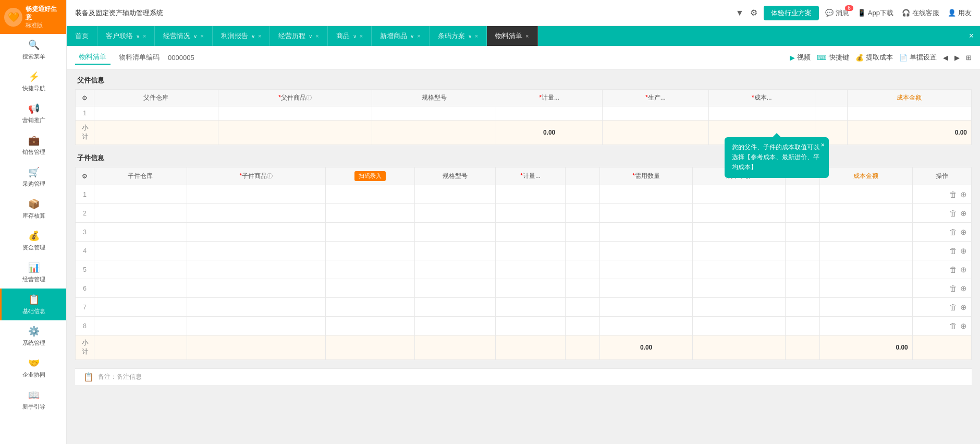 This screenshot has width=980, height=444. I want to click on scan-button: 扫码录入, so click(370, 176).